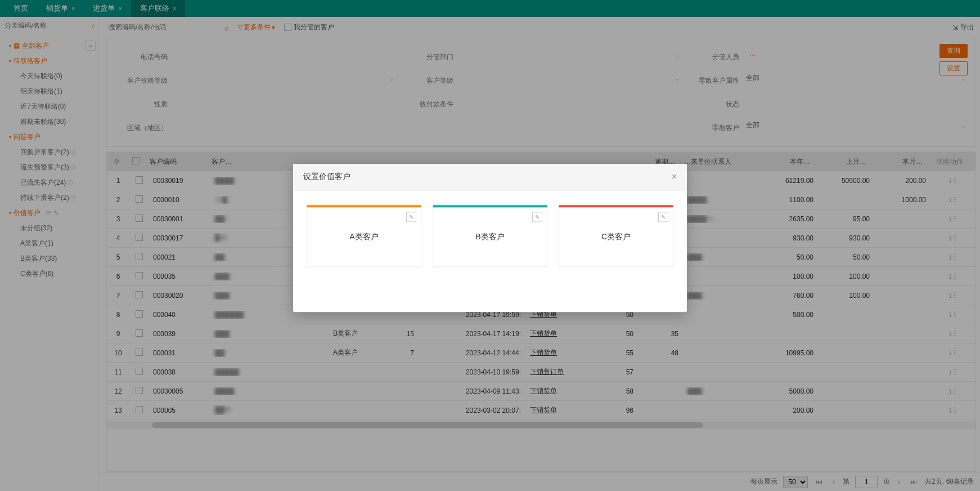 The image size is (980, 491). What do you see at coordinates (364, 236) in the screenshot?
I see `tier-card-a: ✎A类客户` at bounding box center [364, 236].